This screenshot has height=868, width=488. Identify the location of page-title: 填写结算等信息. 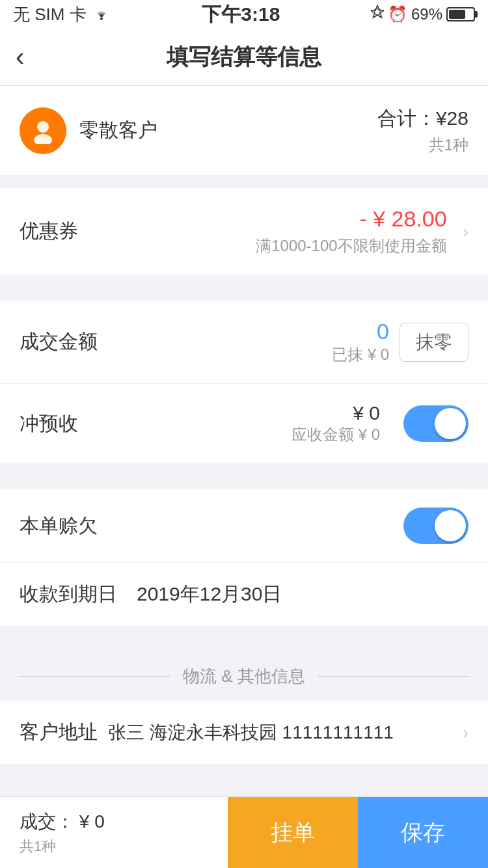
(244, 57).